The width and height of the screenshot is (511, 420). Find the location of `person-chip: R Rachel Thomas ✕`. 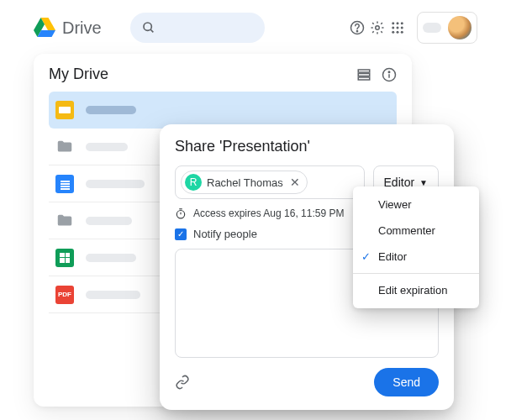

person-chip: R Rachel Thomas ✕ is located at coordinates (244, 182).